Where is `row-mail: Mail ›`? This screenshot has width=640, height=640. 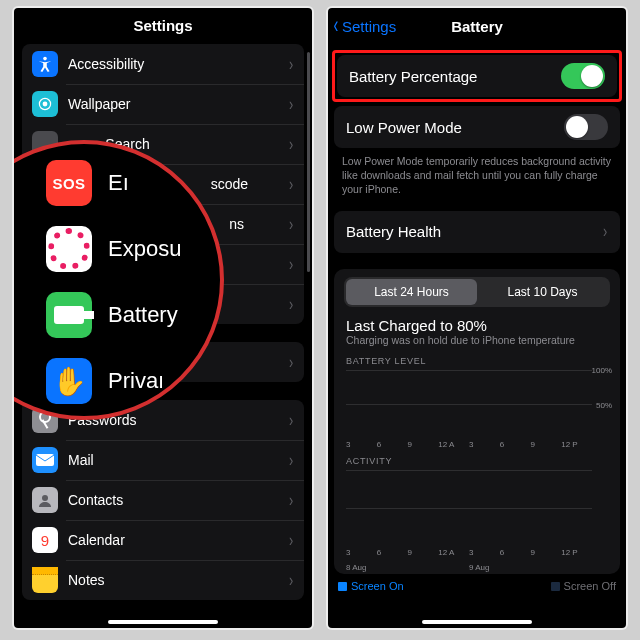
row-mail: Mail › is located at coordinates (163, 460).